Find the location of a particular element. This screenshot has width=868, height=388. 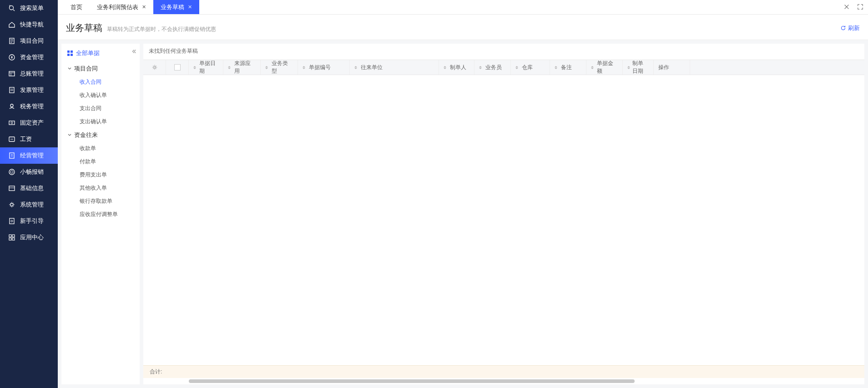

tree-leaf: 收入确认单 is located at coordinates (101, 96).